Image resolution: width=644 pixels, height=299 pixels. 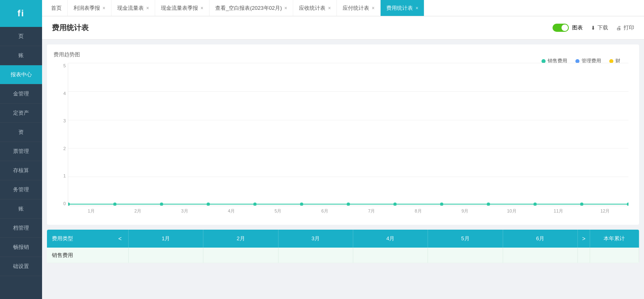 What do you see at coordinates (21, 113) in the screenshot?
I see `sidebar-item-assets: 定资产` at bounding box center [21, 113].